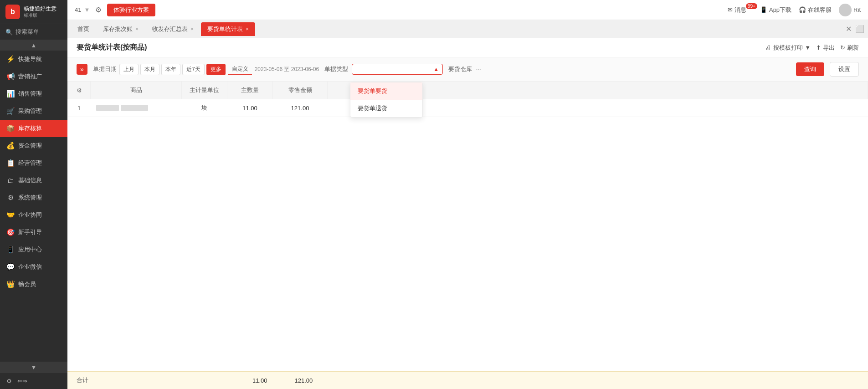  What do you see at coordinates (30, 250) in the screenshot?
I see `sidebar-item-label: 应用中心` at bounding box center [30, 250].